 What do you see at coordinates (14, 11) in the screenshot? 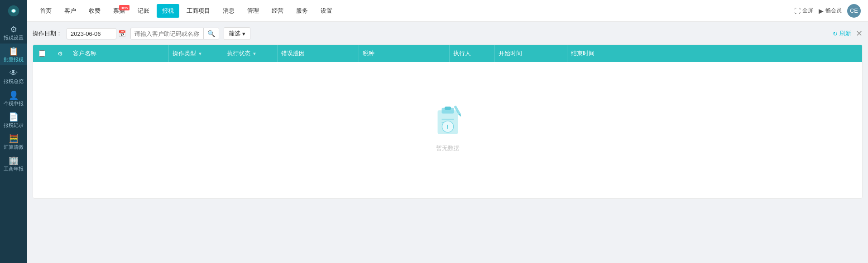
I see `app-logo` at bounding box center [14, 11].